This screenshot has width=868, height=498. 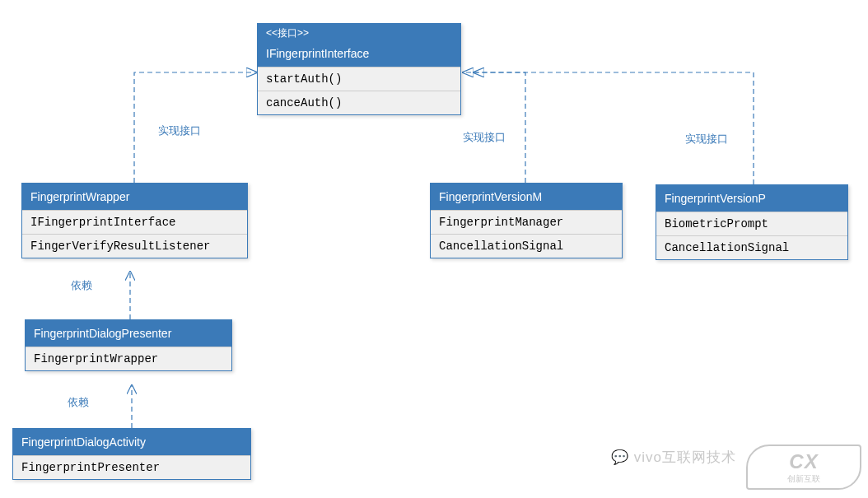 I want to click on presenter-field1: FingerprintWrapper, so click(x=128, y=359).